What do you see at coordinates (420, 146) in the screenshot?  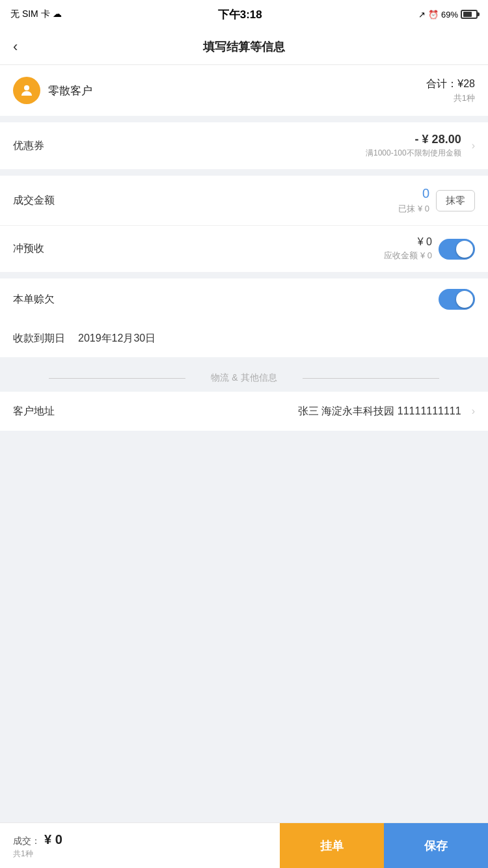 I see `coupon-right: - ¥ 28.00 满1000-100不限制使用金额 ›` at bounding box center [420, 146].